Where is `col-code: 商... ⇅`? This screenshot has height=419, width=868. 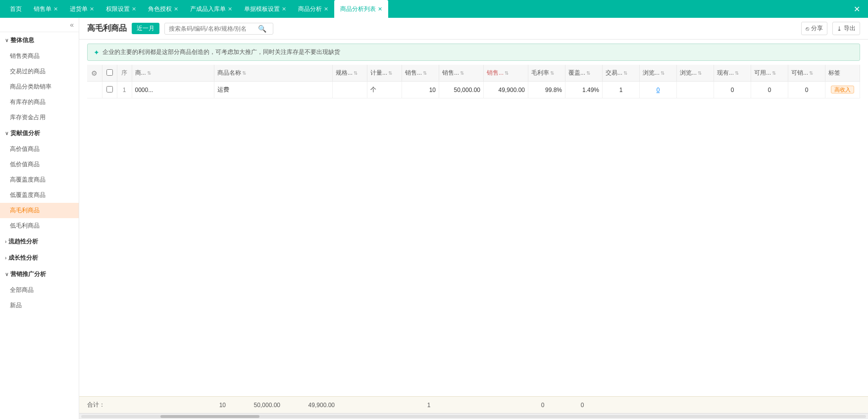
col-code: 商... ⇅ is located at coordinates (173, 73).